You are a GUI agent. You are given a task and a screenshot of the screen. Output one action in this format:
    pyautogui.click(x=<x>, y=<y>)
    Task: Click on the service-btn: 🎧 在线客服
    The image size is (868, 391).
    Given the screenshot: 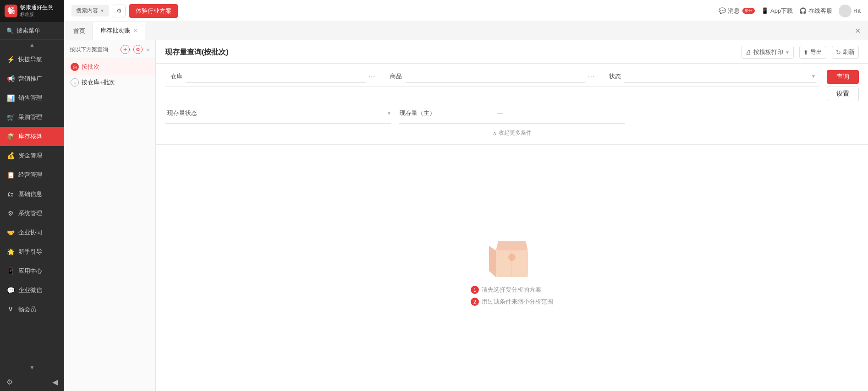 What is the action you would take?
    pyautogui.click(x=816, y=11)
    